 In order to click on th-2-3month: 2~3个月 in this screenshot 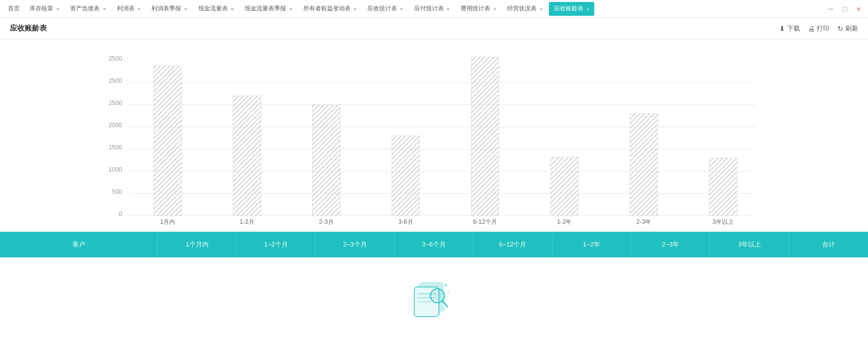, I will do `click(355, 245)`.